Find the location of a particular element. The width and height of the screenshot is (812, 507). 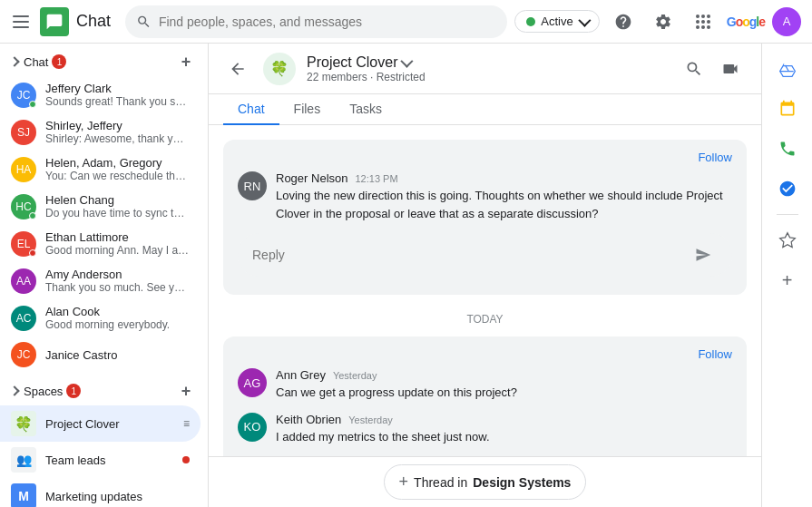

message-author: Ann Grey is located at coordinates (301, 375).